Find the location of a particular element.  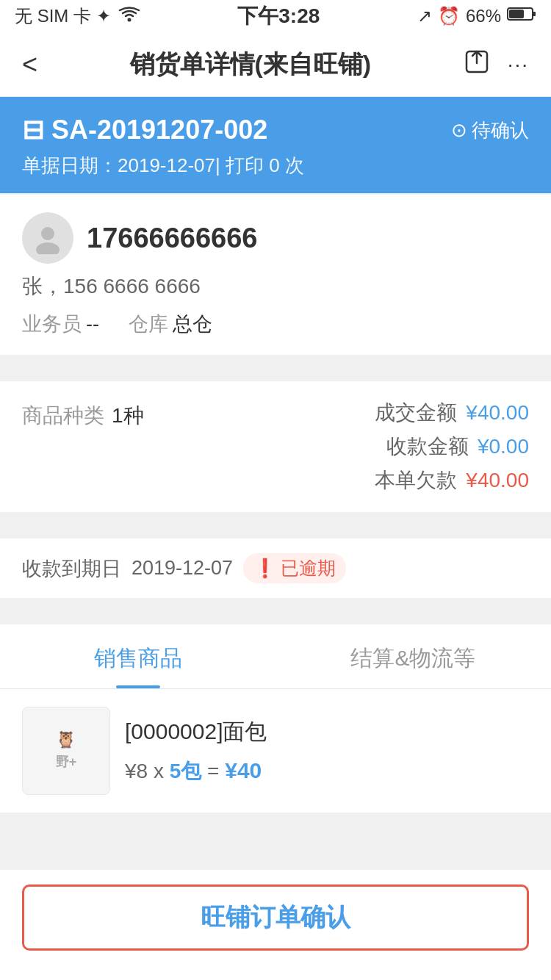

order-id: ⊟ SA-20191207-002 is located at coordinates (145, 130).